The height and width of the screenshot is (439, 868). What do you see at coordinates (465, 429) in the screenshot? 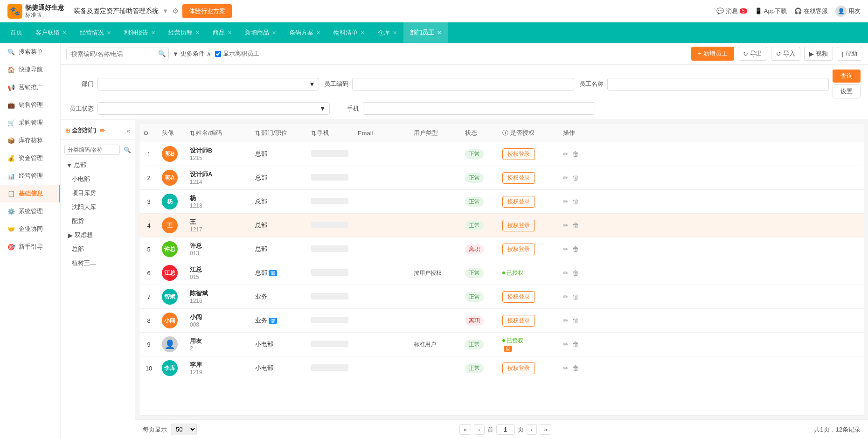
I see `first-page-button: «` at bounding box center [465, 429].